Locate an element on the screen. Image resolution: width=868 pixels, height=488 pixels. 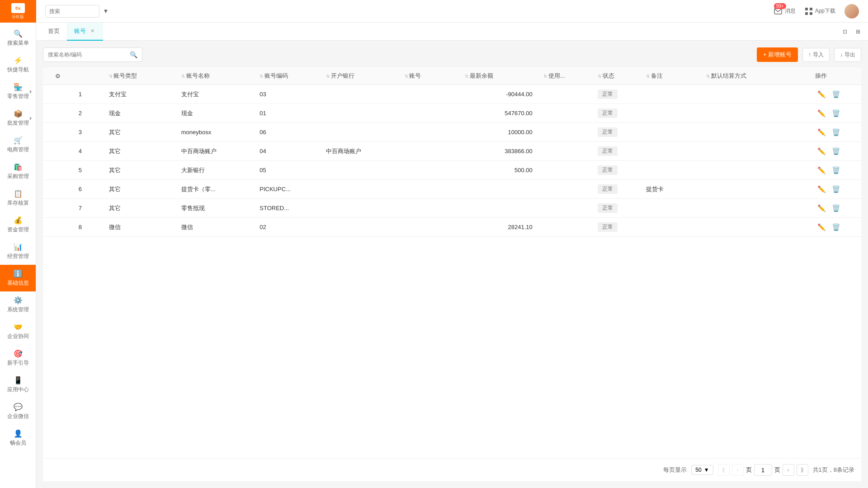
row-balance-cell is located at coordinates (499, 189).